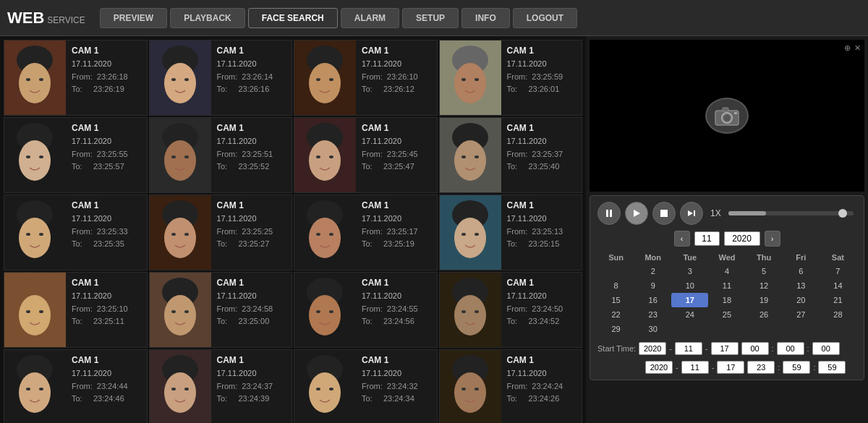 The width and height of the screenshot is (868, 423). What do you see at coordinates (511, 78) in the screenshot?
I see `face-cell-3: CAM 1 17.11.2020 From: 23:25:59 To: 23:2…` at bounding box center [511, 78].